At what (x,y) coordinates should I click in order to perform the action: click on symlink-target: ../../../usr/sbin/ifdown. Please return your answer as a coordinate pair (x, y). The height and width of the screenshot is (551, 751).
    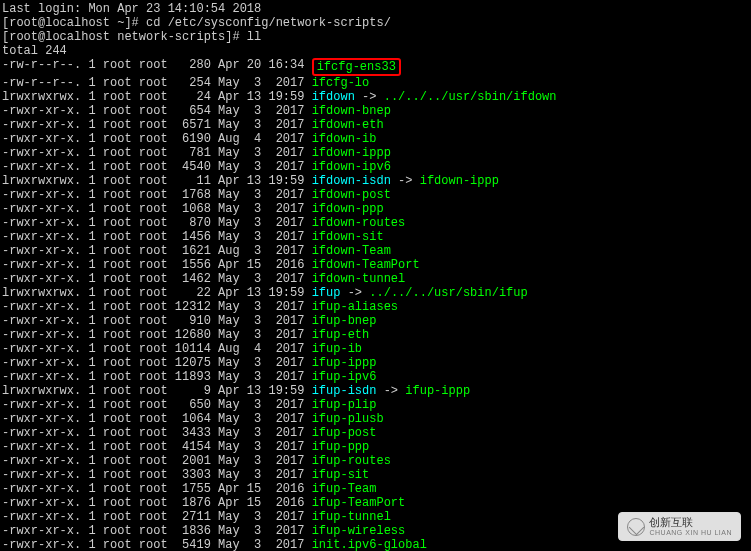
    Looking at the image, I should click on (470, 97).